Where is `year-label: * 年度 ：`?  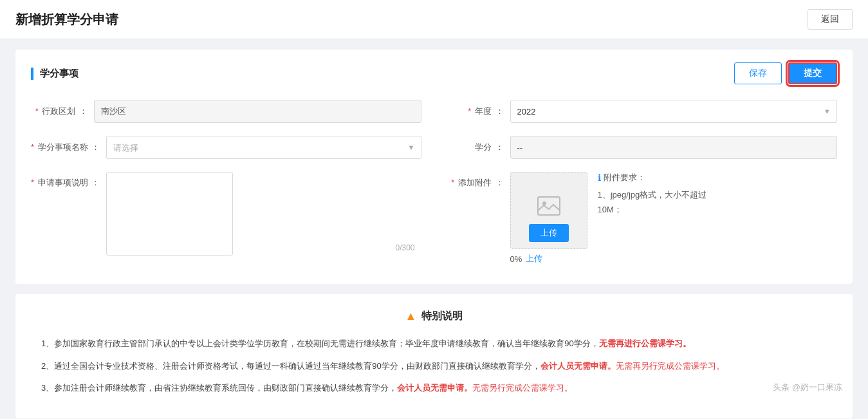
year-label: * 年度 ： is located at coordinates (476, 111).